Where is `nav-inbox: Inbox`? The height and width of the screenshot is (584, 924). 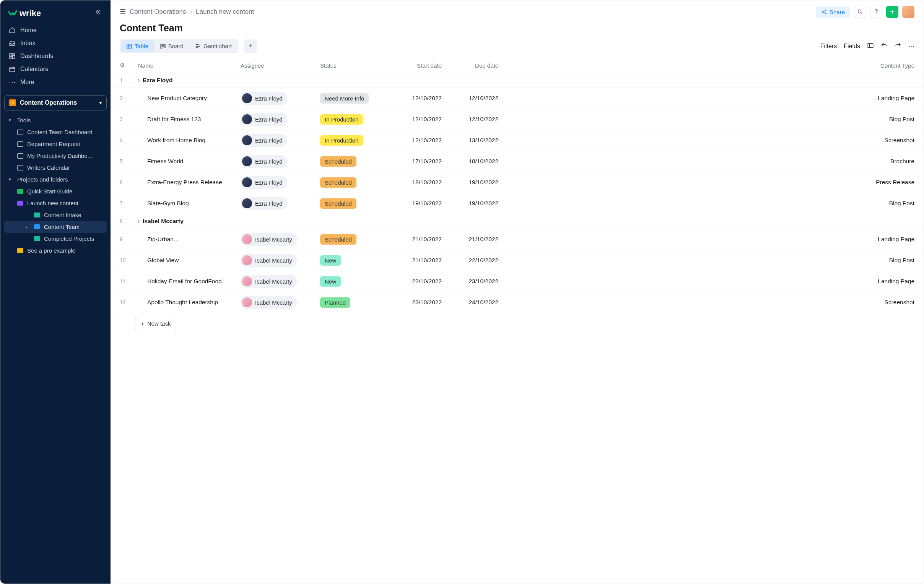
nav-inbox: Inbox is located at coordinates (55, 43).